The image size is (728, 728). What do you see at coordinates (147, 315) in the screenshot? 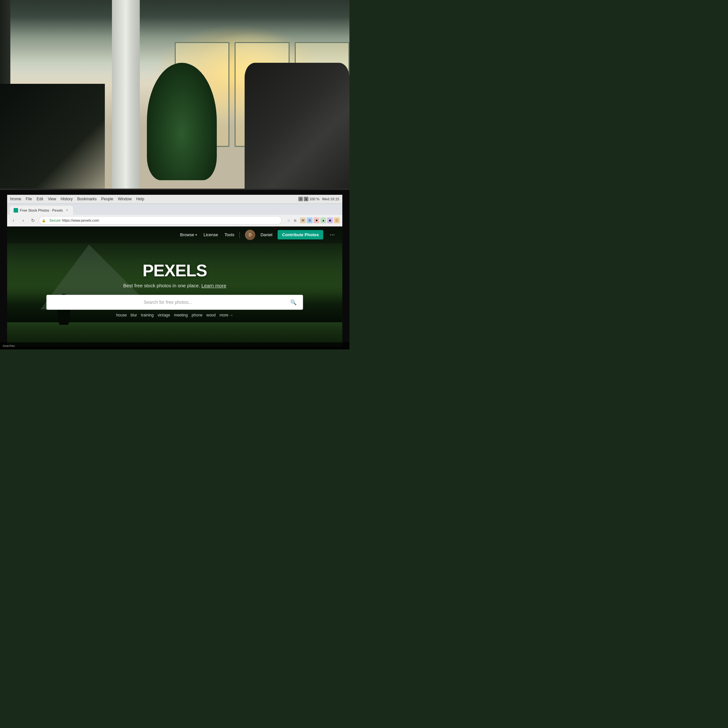
I see `tag-training: training` at bounding box center [147, 315].